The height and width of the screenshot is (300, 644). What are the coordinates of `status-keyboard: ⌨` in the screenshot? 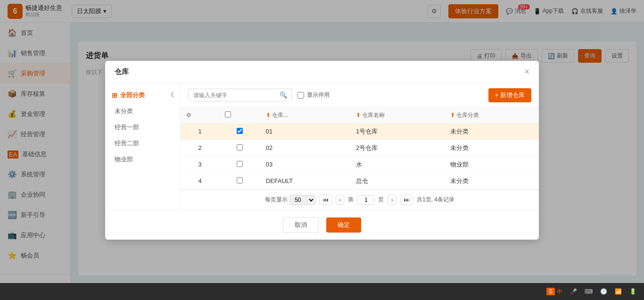 It's located at (588, 292).